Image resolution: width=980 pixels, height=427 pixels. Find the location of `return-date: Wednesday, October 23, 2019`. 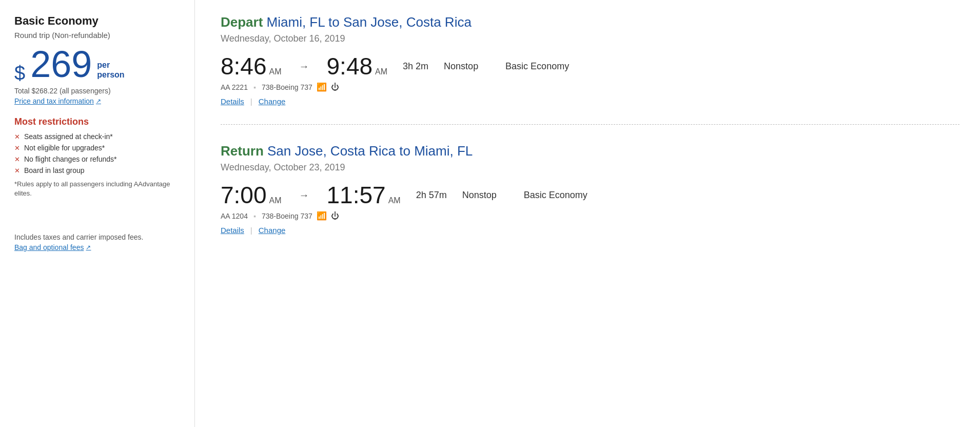

return-date: Wednesday, October 23, 2019 is located at coordinates (590, 167).